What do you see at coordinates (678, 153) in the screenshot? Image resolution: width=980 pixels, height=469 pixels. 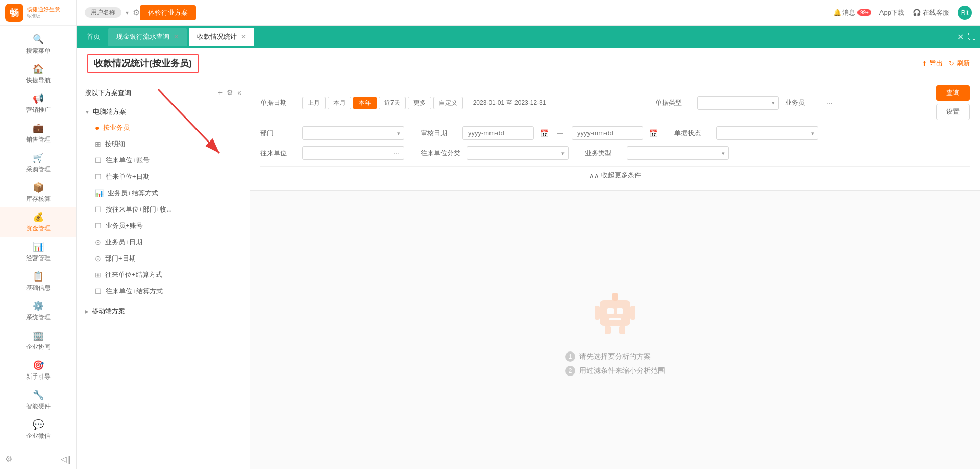 I see `biz-type-select` at bounding box center [678, 153].